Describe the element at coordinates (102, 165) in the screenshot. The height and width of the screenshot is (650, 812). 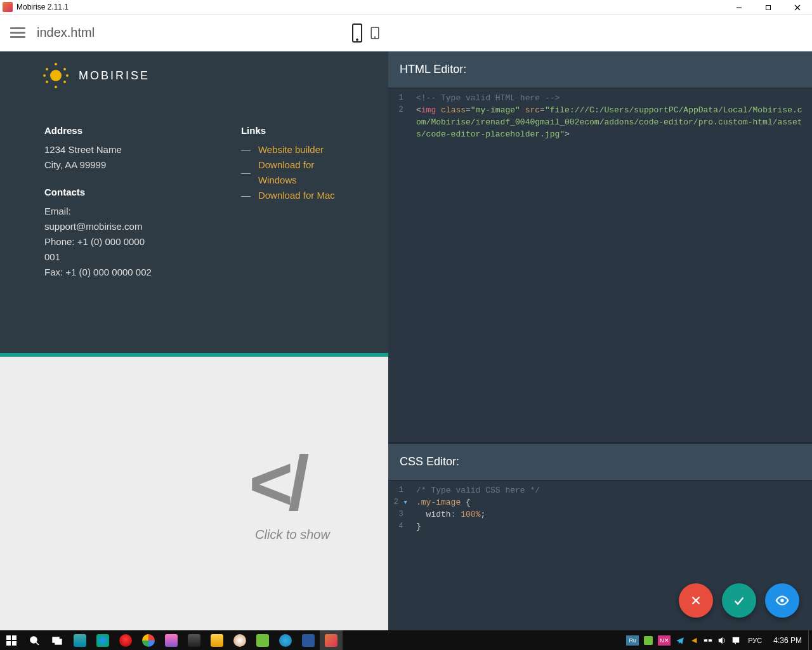
I see `address-line2: City, AA 99999` at that location.